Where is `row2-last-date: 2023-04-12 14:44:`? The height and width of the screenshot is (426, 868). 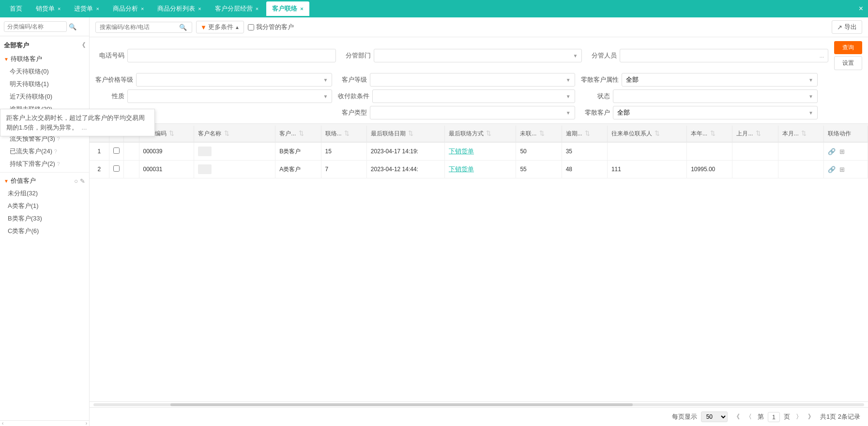 row2-last-date: 2023-04-12 14:44: is located at coordinates (406, 169).